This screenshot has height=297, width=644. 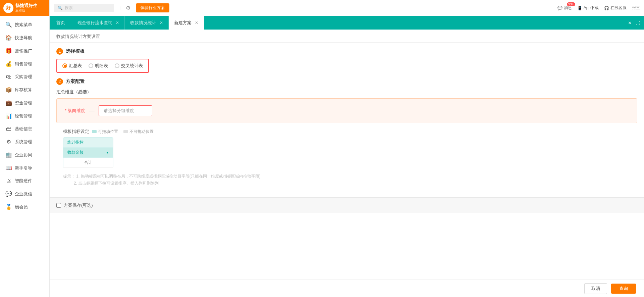 What do you see at coordinates (23, 51) in the screenshot?
I see `marketing-label: 营销推广` at bounding box center [23, 51].